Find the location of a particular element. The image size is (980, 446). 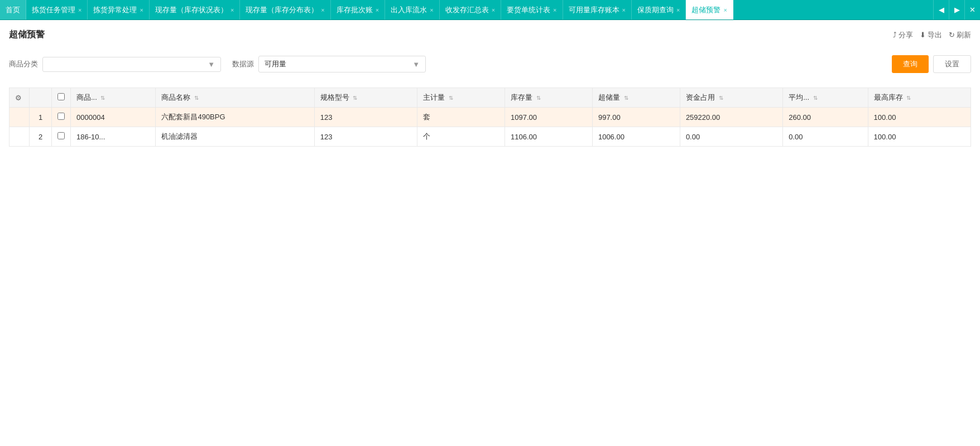

avg-cell: 260.00 is located at coordinates (825, 117).